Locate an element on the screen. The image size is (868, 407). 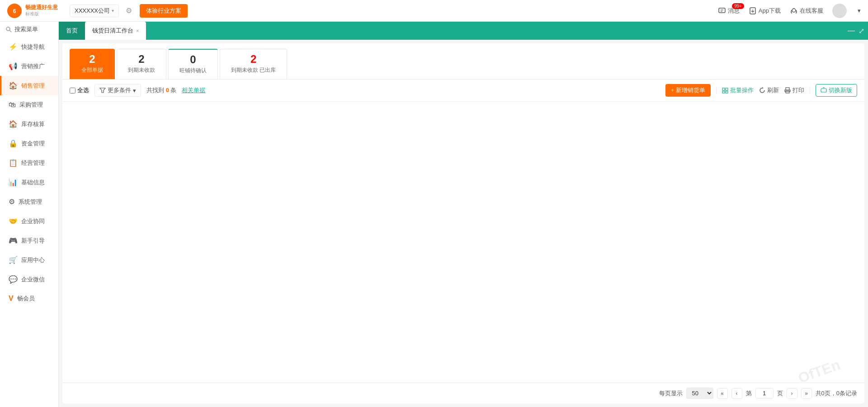
operations-icon: 📋 is located at coordinates (13, 163).